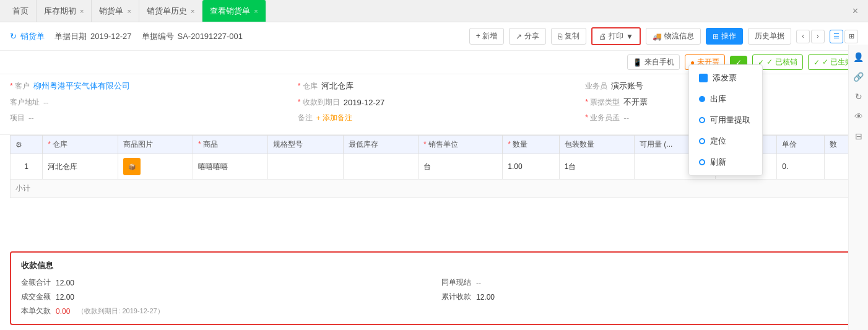 The height and width of the screenshot is (330, 868). What do you see at coordinates (817, 63) in the screenshot?
I see `effective-check-icon: ✓` at bounding box center [817, 63].